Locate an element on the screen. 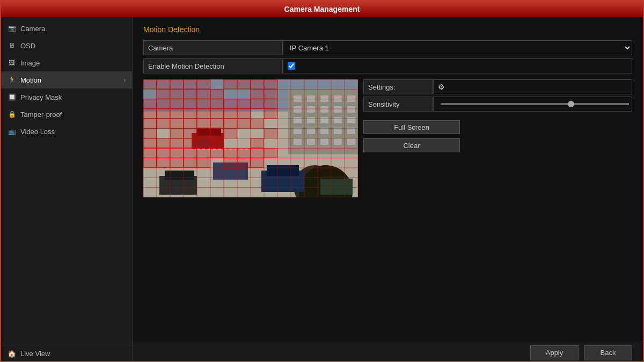 The height and width of the screenshot is (362, 644). sidebar-item-image: 🖼 Image is located at coordinates (67, 63).